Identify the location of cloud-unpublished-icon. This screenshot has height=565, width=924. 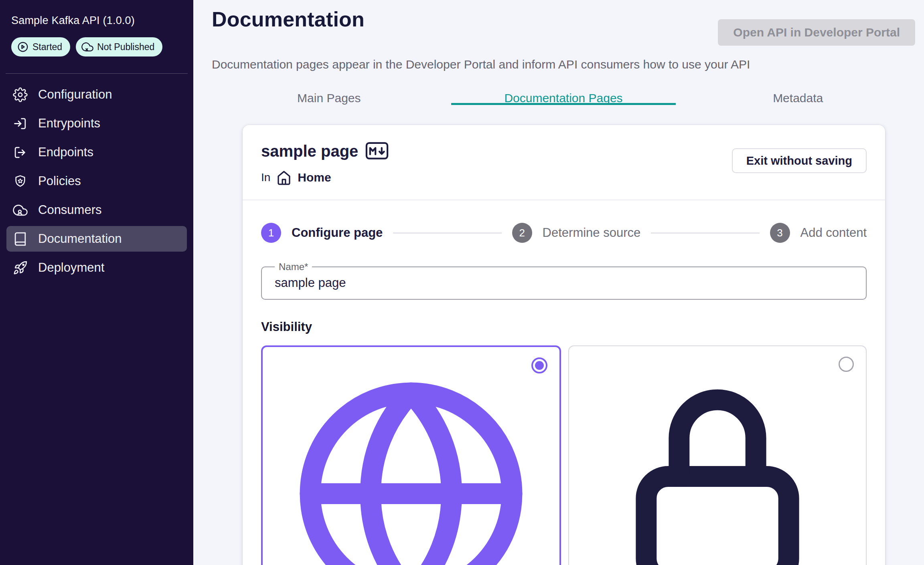
(87, 47).